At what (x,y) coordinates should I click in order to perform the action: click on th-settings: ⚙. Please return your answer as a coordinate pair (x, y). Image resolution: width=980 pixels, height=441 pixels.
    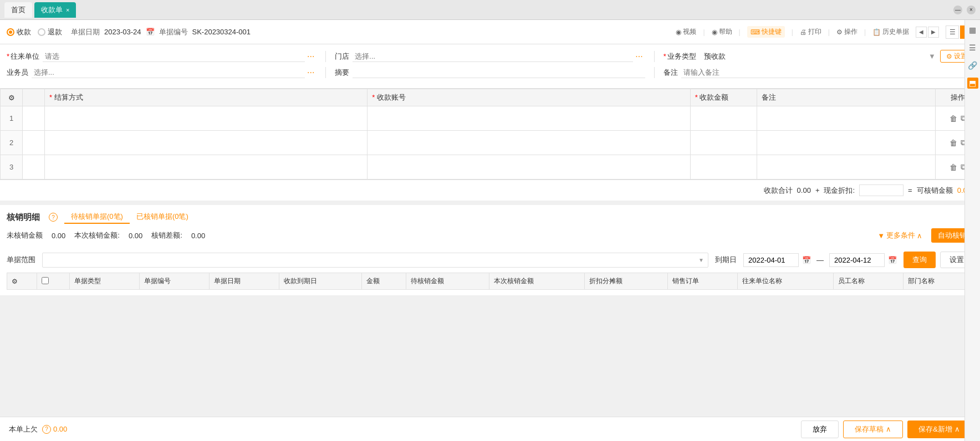
    Looking at the image, I should click on (12, 98).